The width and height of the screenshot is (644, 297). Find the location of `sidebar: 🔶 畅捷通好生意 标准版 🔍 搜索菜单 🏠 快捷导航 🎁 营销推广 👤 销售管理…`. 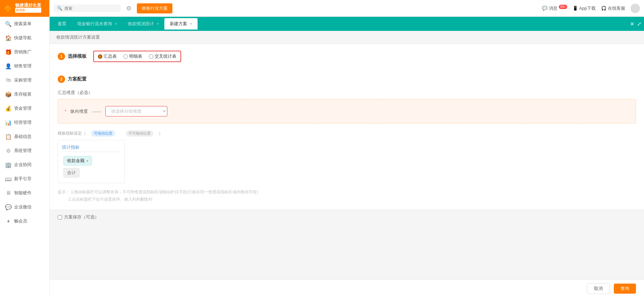

sidebar: 🔶 畅捷通好生意 标准版 🔍 搜索菜单 🏠 快捷导航 🎁 营销推广 👤 销售管理… is located at coordinates (25, 148).